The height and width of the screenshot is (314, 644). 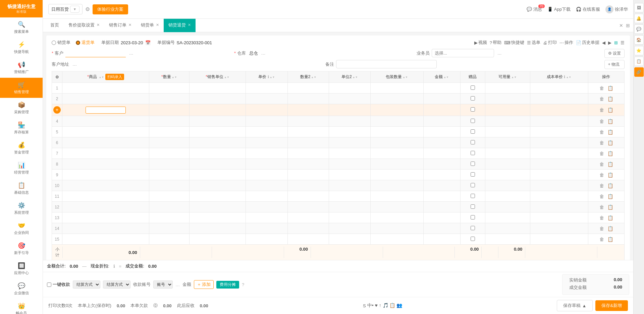 What do you see at coordinates (463, 53) in the screenshot?
I see `staff-input` at bounding box center [463, 53].